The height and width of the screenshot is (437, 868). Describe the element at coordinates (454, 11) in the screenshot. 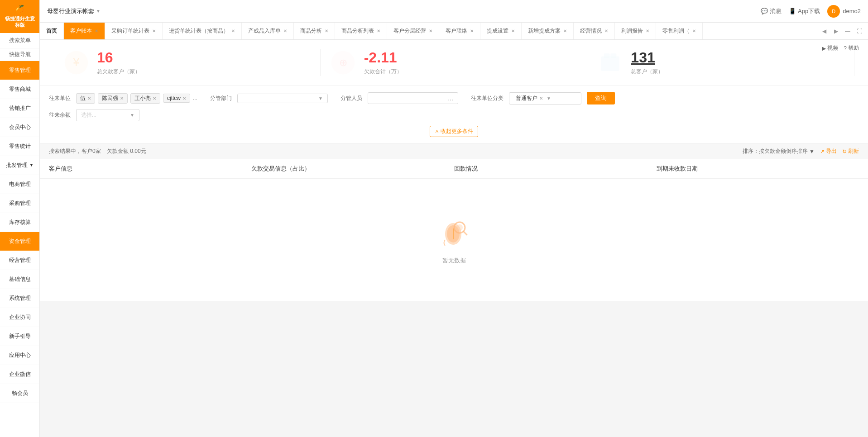

I see `top-bar: 母婴行业演示帐套 ▼ 💬 消息 📱 App下载 D demo2` at that location.